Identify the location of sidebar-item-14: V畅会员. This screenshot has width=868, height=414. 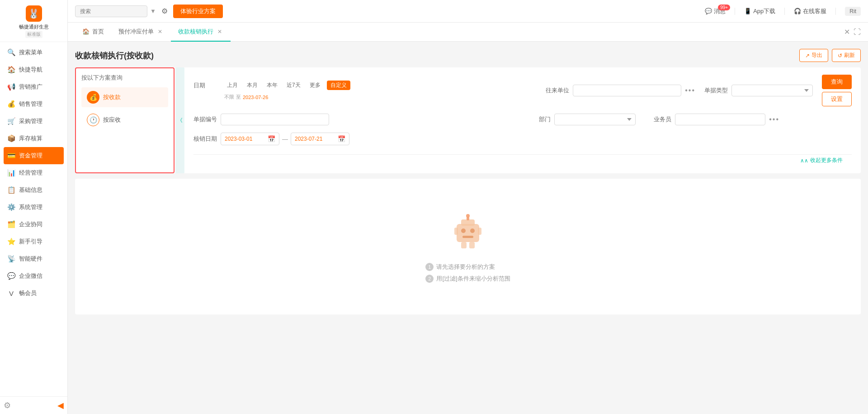
(33, 293).